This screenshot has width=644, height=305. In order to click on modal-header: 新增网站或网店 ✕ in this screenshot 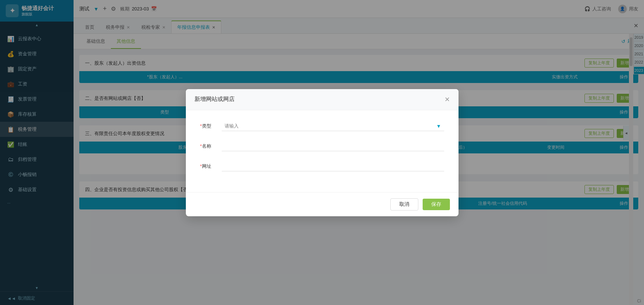, I will do `click(322, 100)`.